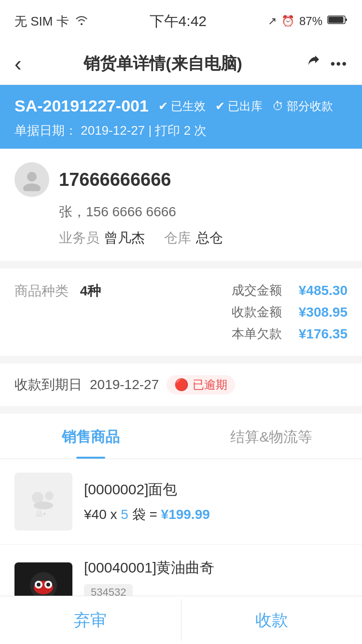 The height and width of the screenshot is (644, 362). Describe the element at coordinates (181, 21) in the screenshot. I see `status-bar: 无 SIM 卡 下午4:42 ↗ ⏰ 87%` at that location.